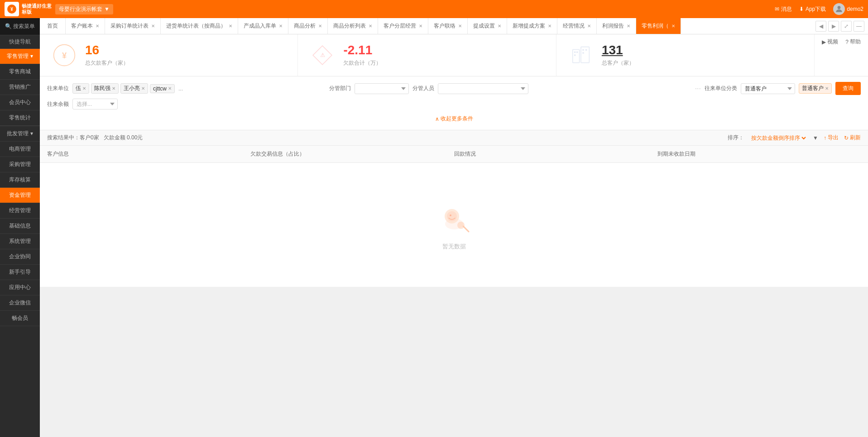  Describe the element at coordinates (454, 217) in the screenshot. I see `empty-icon` at that location.